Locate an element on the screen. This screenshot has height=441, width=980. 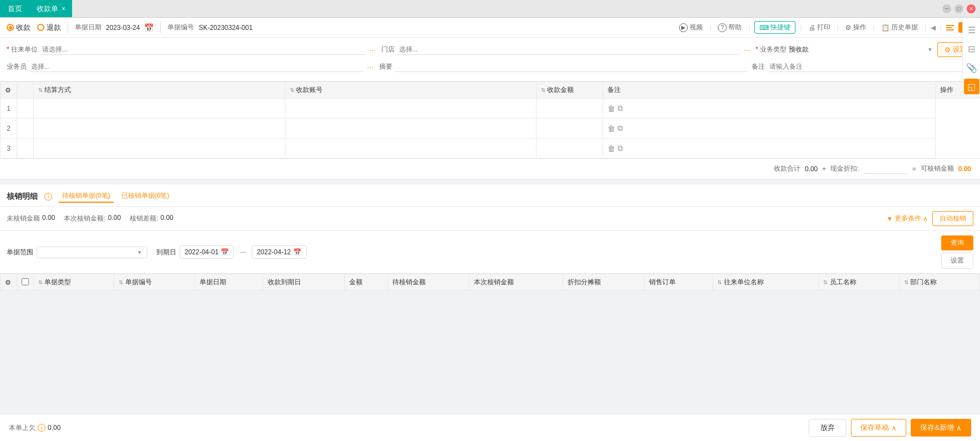
this-value: 0.00 is located at coordinates (114, 218).